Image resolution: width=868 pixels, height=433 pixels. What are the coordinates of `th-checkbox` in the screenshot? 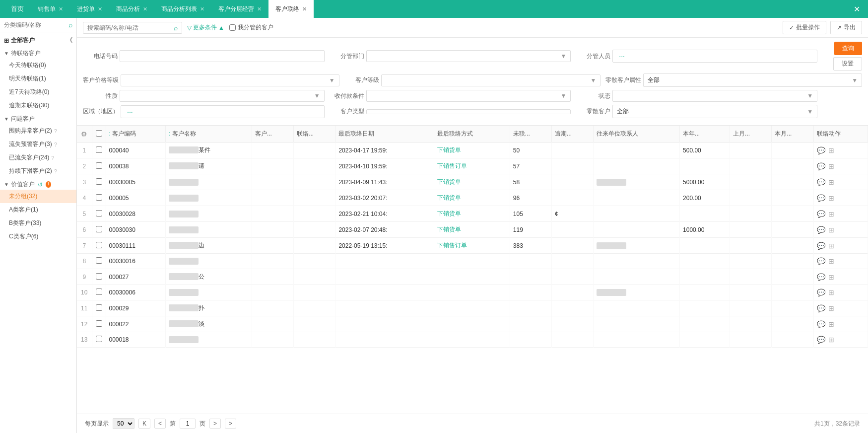 It's located at (99, 134).